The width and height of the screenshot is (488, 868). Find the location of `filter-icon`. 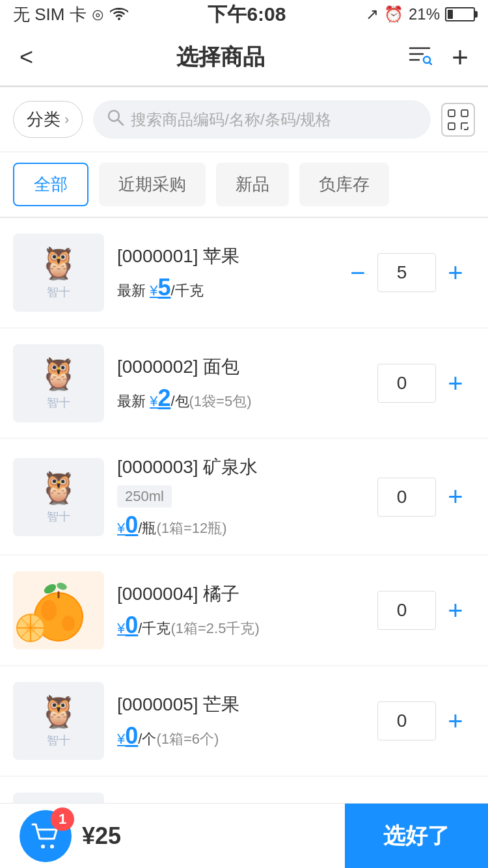

filter-icon is located at coordinates (420, 57).